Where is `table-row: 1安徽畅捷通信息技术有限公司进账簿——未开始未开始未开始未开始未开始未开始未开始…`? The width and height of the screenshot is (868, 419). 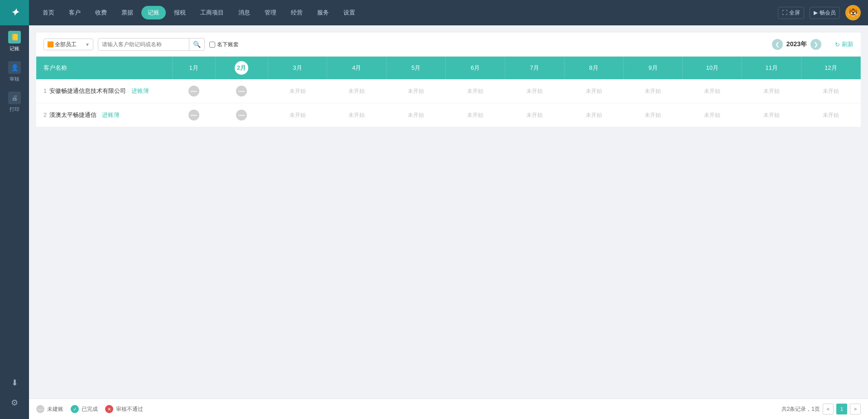
table-row: 1安徽畅捷通信息技术有限公司进账簿——未开始未开始未开始未开始未开始未开始未开始… is located at coordinates (448, 92).